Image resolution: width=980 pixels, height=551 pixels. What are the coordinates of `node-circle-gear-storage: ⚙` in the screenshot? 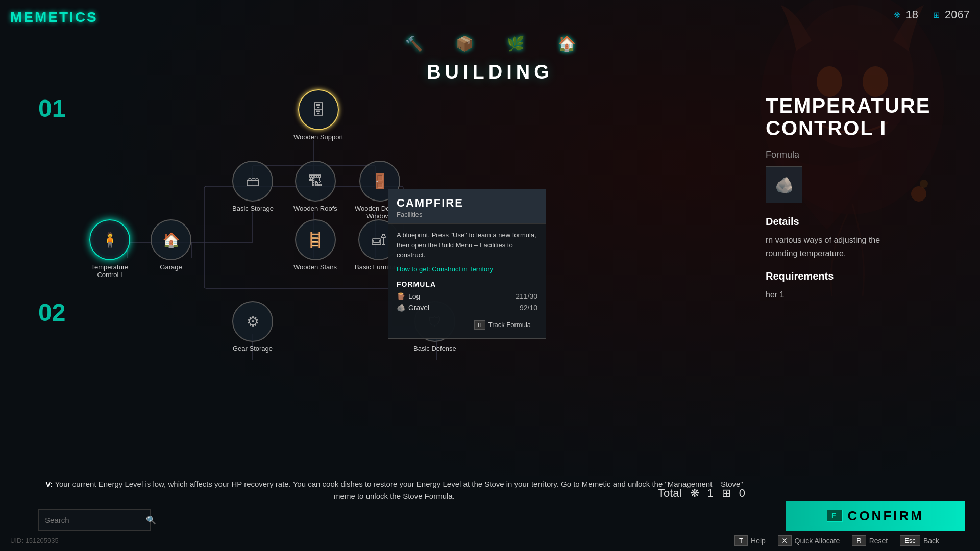 It's located at (253, 321).